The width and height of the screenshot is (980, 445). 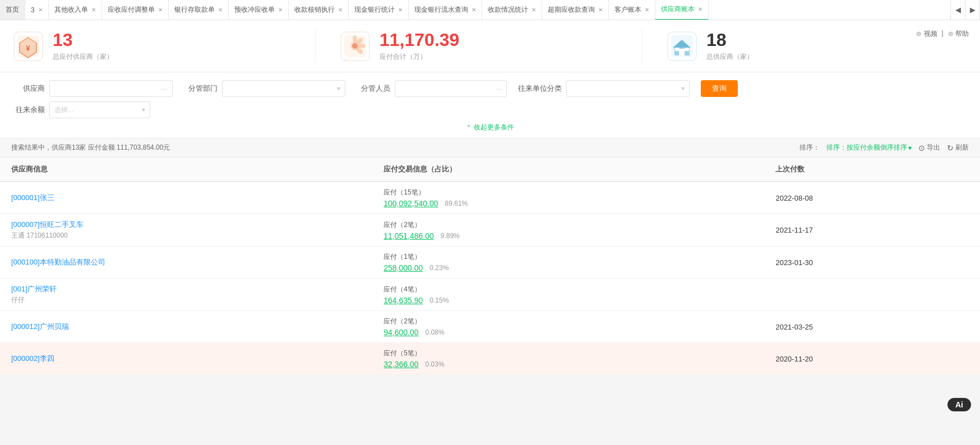 What do you see at coordinates (730, 57) in the screenshot?
I see `total-suppliers-label: 总供应商（家）` at bounding box center [730, 57].